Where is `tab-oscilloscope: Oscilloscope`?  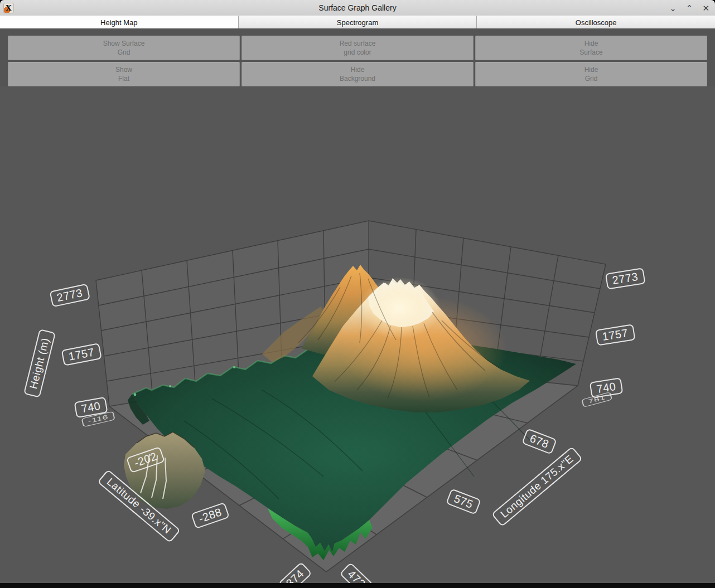
tab-oscilloscope: Oscilloscope is located at coordinates (596, 22).